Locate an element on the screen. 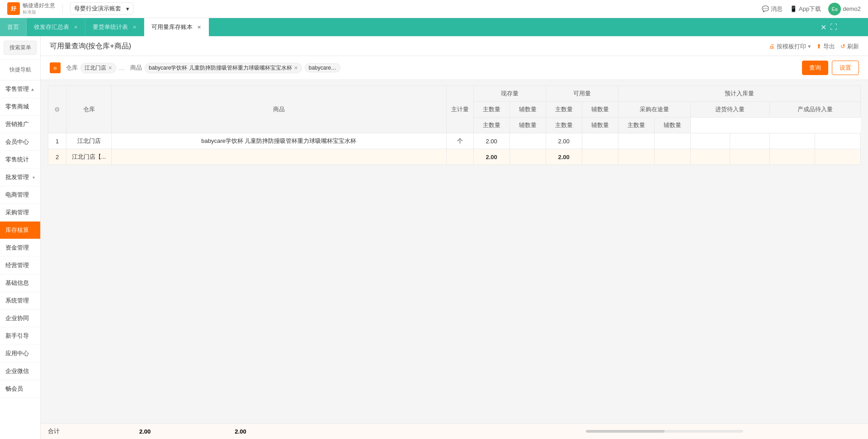 This screenshot has height=439, width=868. logo-text: 畅捷通好生意 is located at coordinates (39, 5).